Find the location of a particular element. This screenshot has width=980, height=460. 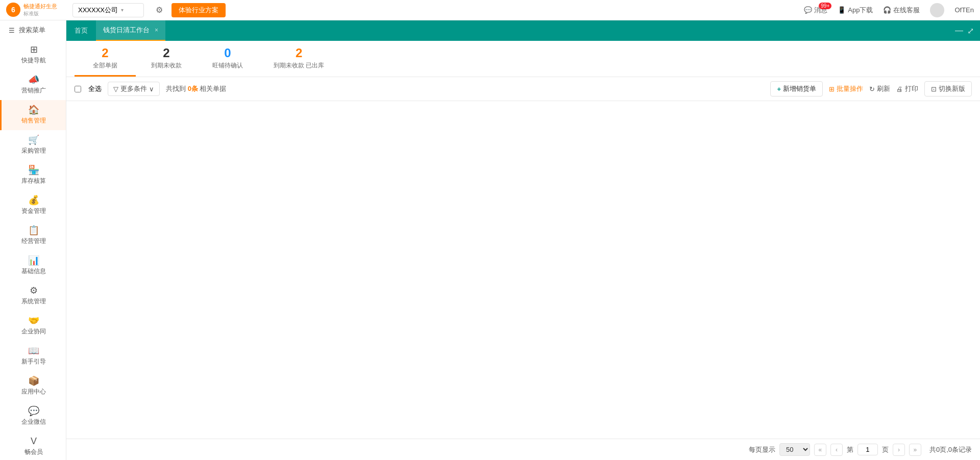

stat-tab-wangpu: 0 旺铺待确认 is located at coordinates (228, 59).